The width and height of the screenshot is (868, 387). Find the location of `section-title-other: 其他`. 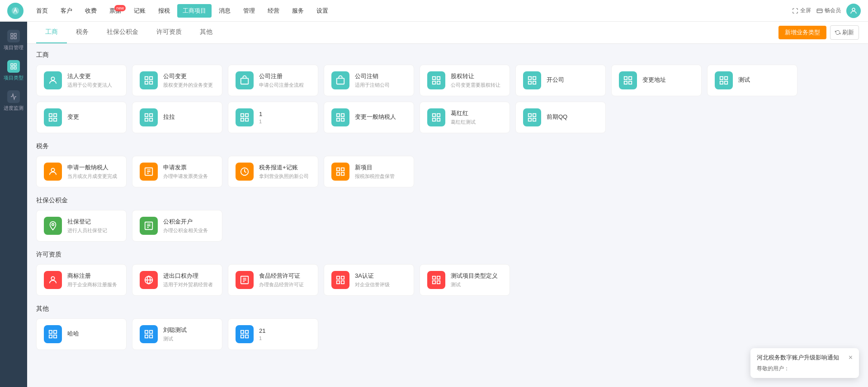

section-title-other: 其他 is located at coordinates (448, 309).